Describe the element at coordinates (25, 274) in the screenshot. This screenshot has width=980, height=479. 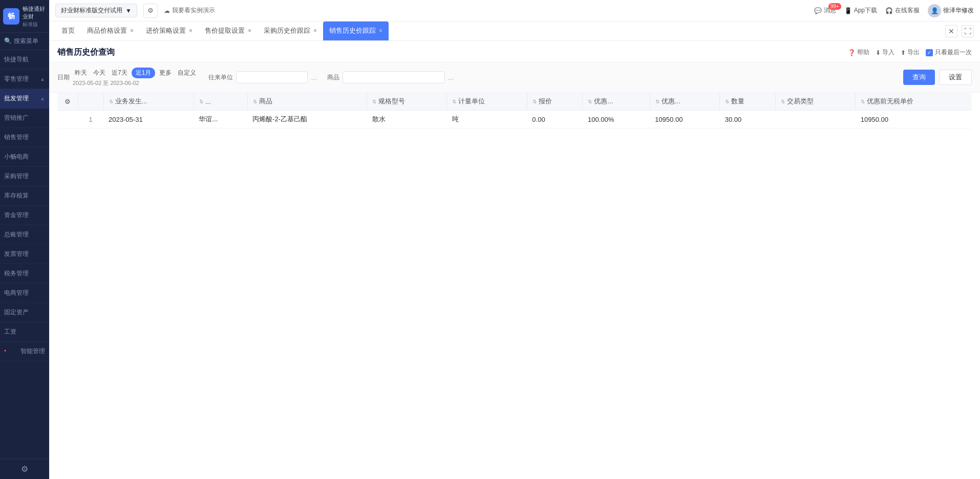
I see `sidebar-item-tax-mgmt: 税务管理` at that location.